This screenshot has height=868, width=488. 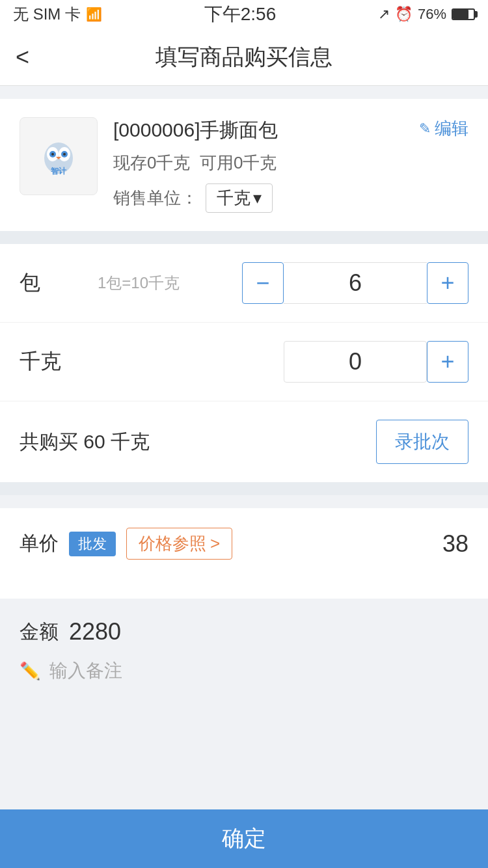 I want to click on product-info: [0000006]手撕面包 现存0千克 可用0千克 销售单位： 千克 ▾, so click(x=291, y=165).